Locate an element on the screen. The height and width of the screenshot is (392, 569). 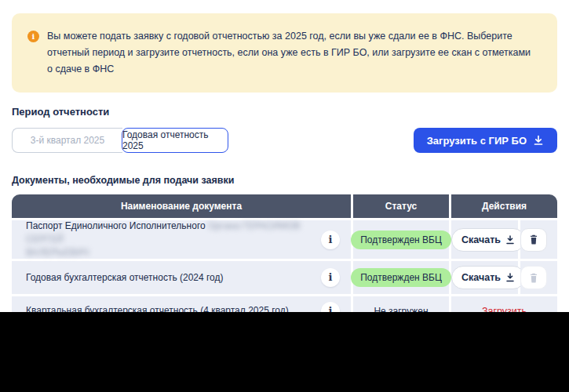
redacted-text: ВАЛЕРЬЕВИЧ is located at coordinates (57, 252).